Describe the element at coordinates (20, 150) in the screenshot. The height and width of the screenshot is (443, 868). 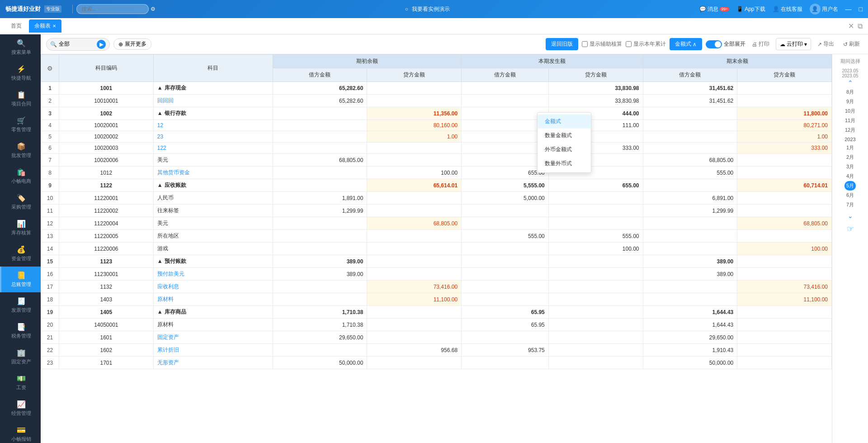
I see `sidebar-item-wholesale: 📦批发管理` at that location.